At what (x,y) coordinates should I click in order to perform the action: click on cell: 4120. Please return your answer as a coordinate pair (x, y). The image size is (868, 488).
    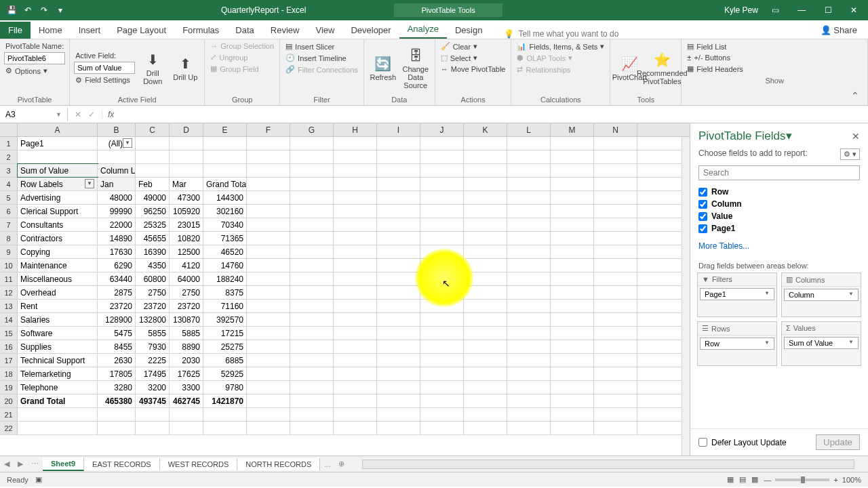
    Looking at the image, I should click on (186, 266).